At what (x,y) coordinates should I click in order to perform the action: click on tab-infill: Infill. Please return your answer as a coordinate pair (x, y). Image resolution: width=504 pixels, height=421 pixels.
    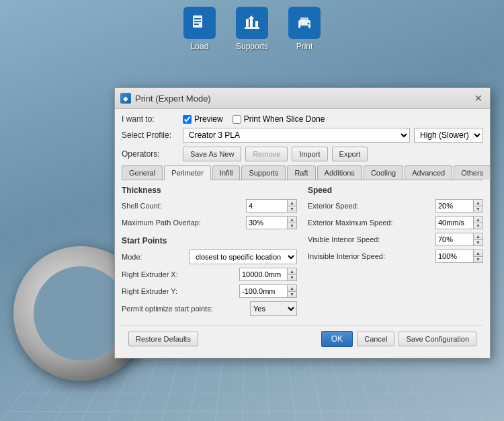
    Looking at the image, I should click on (226, 172).